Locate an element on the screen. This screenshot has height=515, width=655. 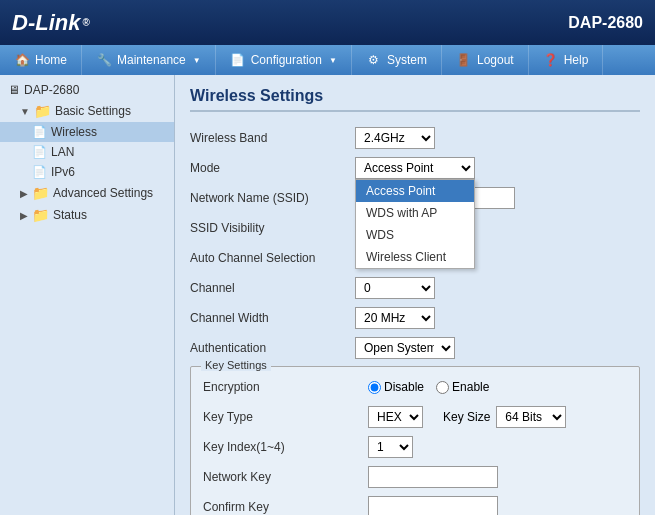
key-type-select: HEX ASCII is located at coordinates (396, 417).